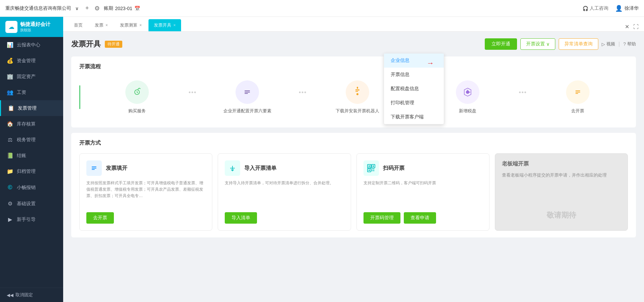  Describe the element at coordinates (32, 124) in the screenshot. I see `sidebar-item-kucun: 🏠 库存核算` at that location.